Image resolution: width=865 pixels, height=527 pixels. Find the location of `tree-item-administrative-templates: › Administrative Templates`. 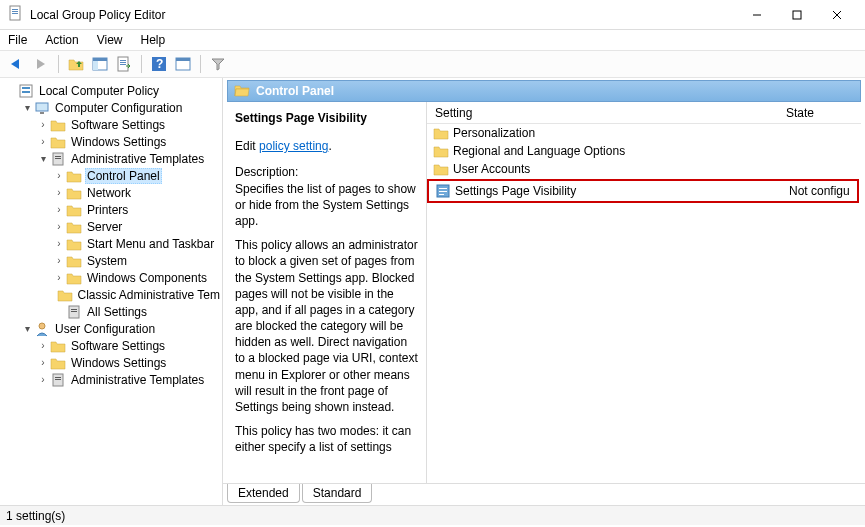

tree-item-administrative-templates: › Administrative Templates is located at coordinates (111, 380).